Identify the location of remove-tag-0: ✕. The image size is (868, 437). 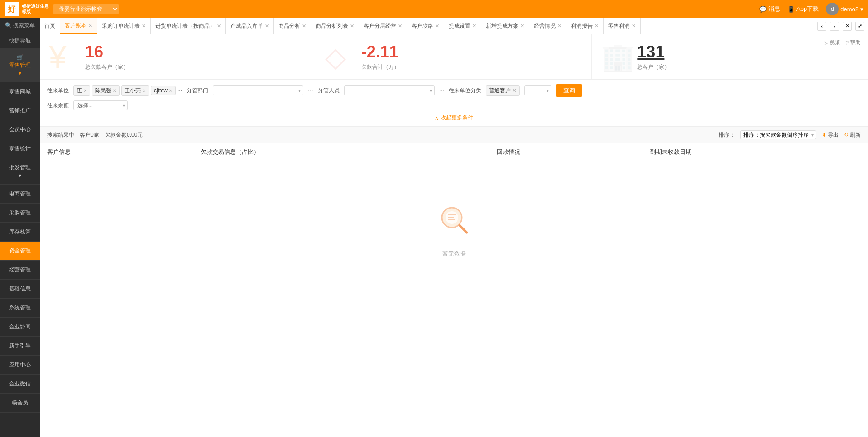
(85, 90).